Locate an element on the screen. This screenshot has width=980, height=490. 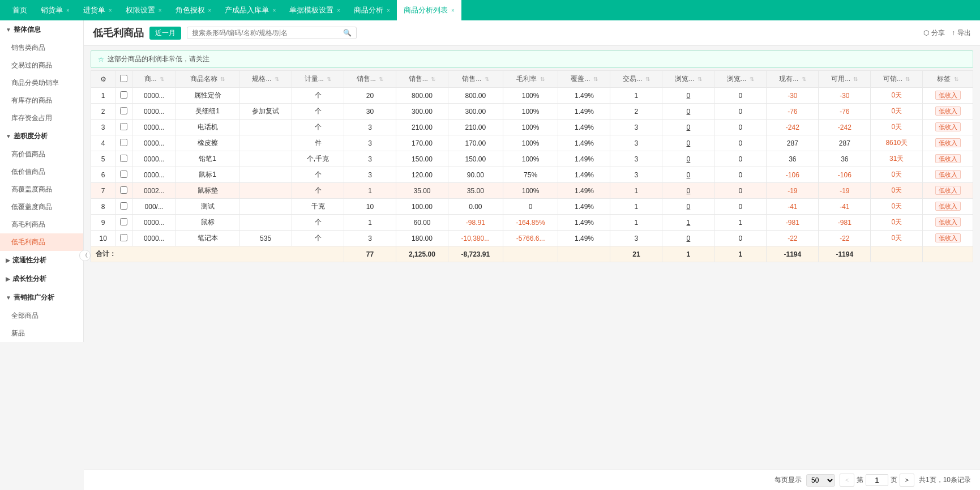
footer-sales-qty: 77 is located at coordinates (370, 254).